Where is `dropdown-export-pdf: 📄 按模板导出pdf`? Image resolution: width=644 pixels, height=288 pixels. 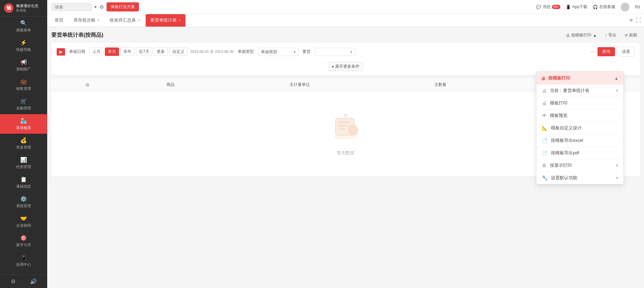 dropdown-export-pdf: 📄 按模板导出pdf is located at coordinates (580, 153).